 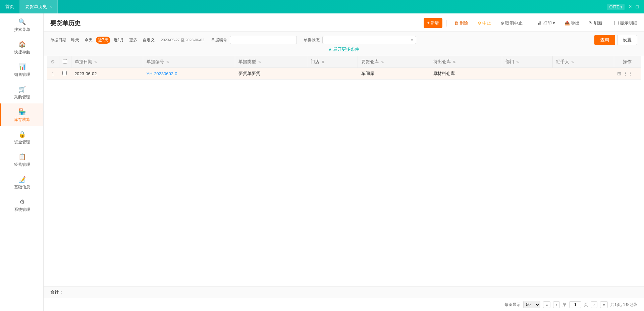 What do you see at coordinates (369, 40) in the screenshot?
I see `doc-status-select-wrap` at bounding box center [369, 40].